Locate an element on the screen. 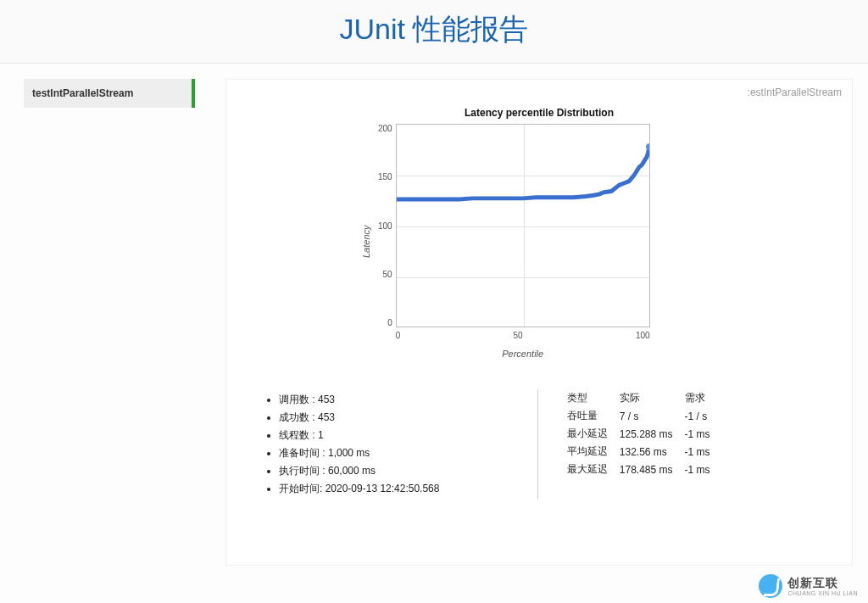 The height and width of the screenshot is (603, 868). chart-xlabel: Percentile is located at coordinates (523, 354).